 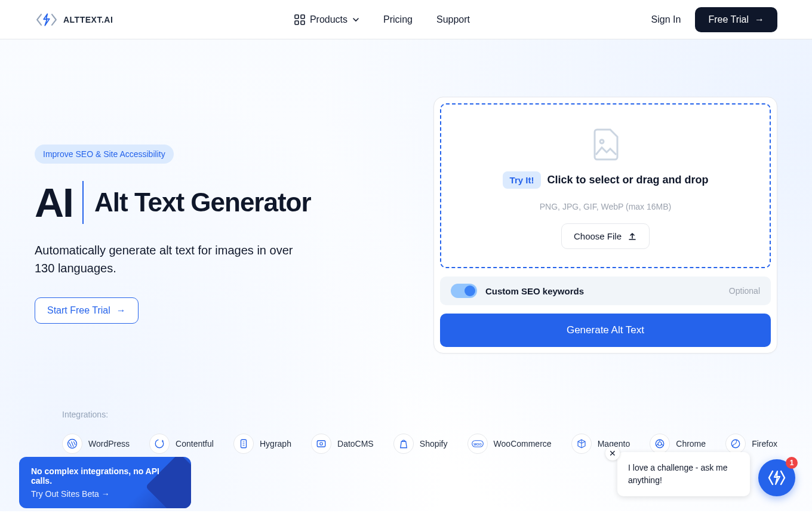 I want to click on tagline-pill: Improve SEO & Site Accessibility, so click(x=104, y=154).